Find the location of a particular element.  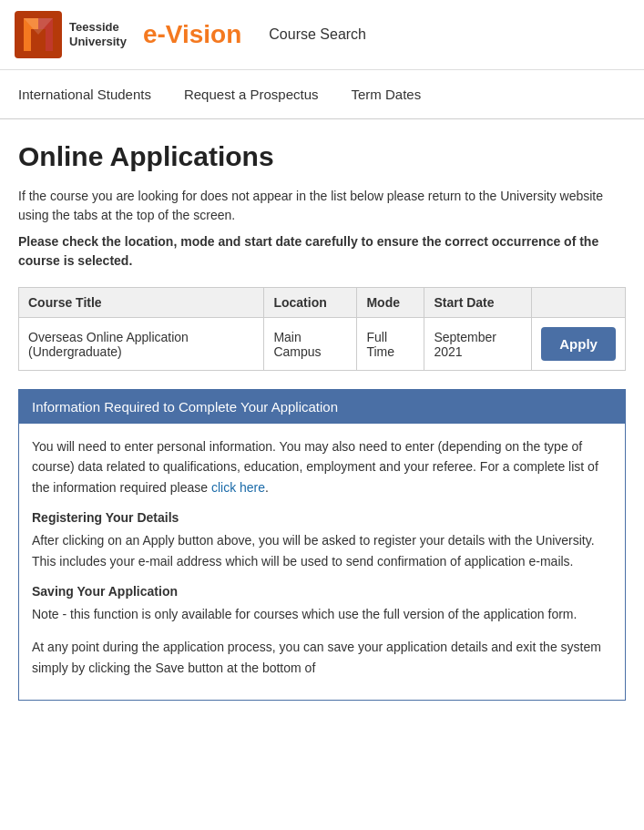

university-name: Teesside University is located at coordinates (98, 35).